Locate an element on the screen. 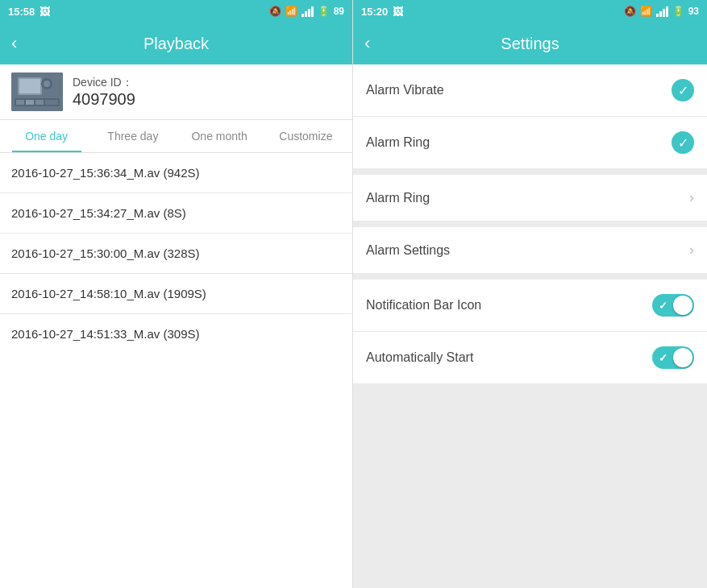  alarm-ring-nav-item: Alarm Ring › is located at coordinates (530, 198).